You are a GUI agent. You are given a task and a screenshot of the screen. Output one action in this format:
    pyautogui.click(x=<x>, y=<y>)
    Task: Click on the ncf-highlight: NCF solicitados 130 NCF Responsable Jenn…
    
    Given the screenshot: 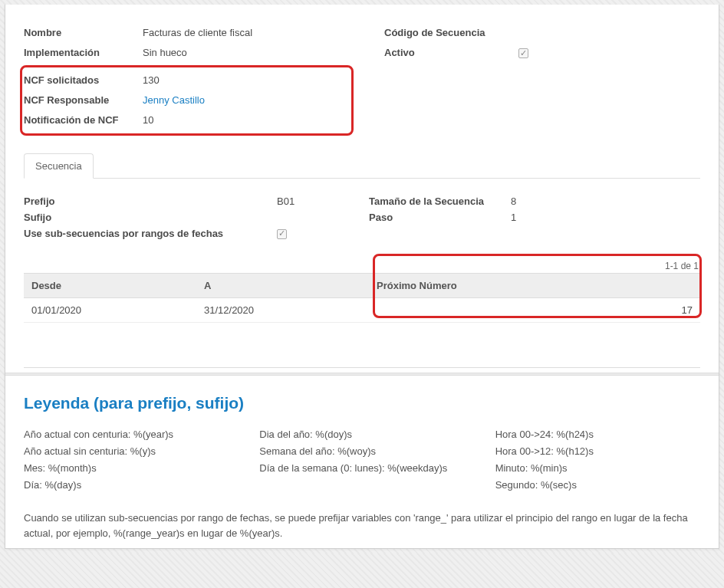 What is the action you would take?
    pyautogui.click(x=187, y=100)
    